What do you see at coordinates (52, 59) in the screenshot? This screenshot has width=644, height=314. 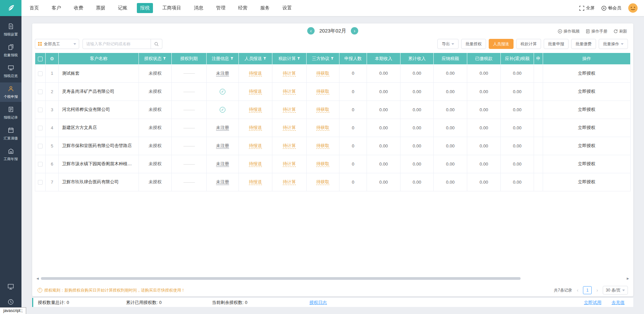 I see `column-settings-gear-icon: ⚙` at bounding box center [52, 59].